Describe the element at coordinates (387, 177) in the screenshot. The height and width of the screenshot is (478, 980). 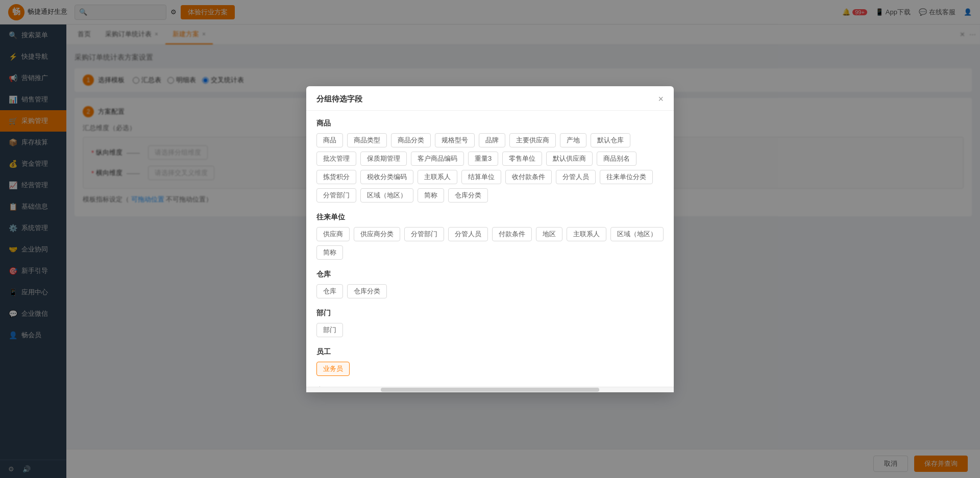
I see `field-tag-p17: 税收分类编码` at that location.